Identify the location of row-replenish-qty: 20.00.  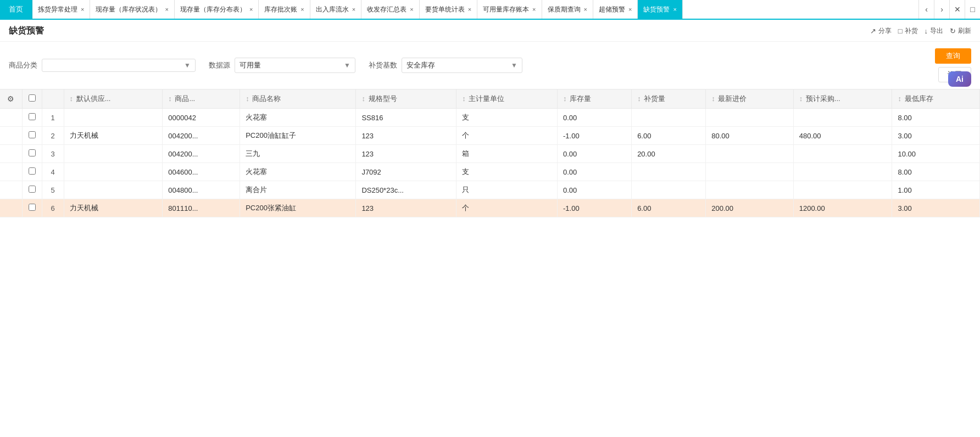
(669, 154).